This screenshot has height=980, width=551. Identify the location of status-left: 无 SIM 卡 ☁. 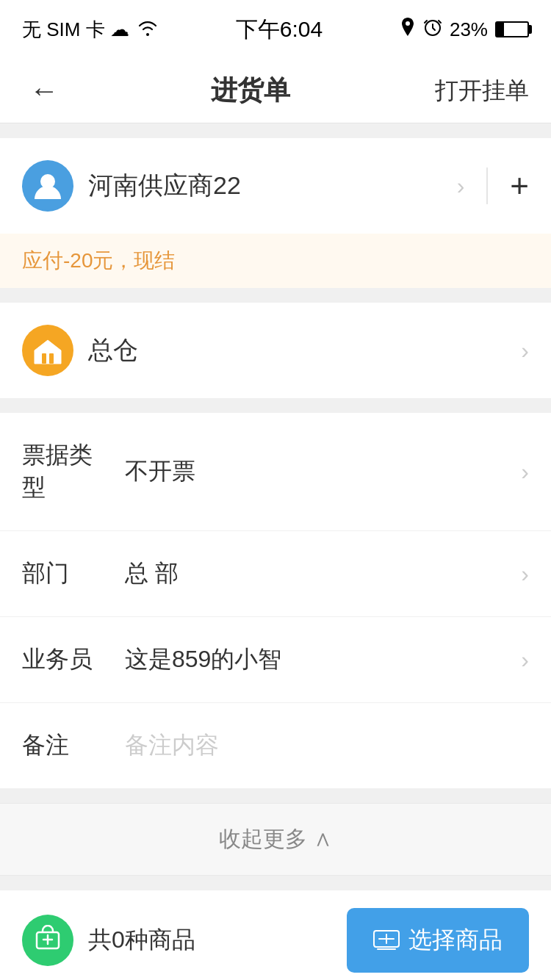
(90, 29).